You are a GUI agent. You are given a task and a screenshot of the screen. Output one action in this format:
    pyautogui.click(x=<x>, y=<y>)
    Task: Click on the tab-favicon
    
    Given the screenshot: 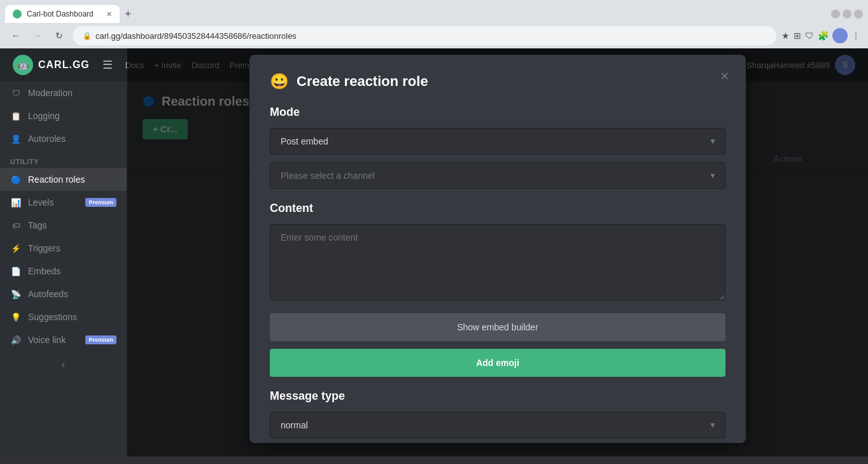 What is the action you would take?
    pyautogui.click(x=17, y=14)
    